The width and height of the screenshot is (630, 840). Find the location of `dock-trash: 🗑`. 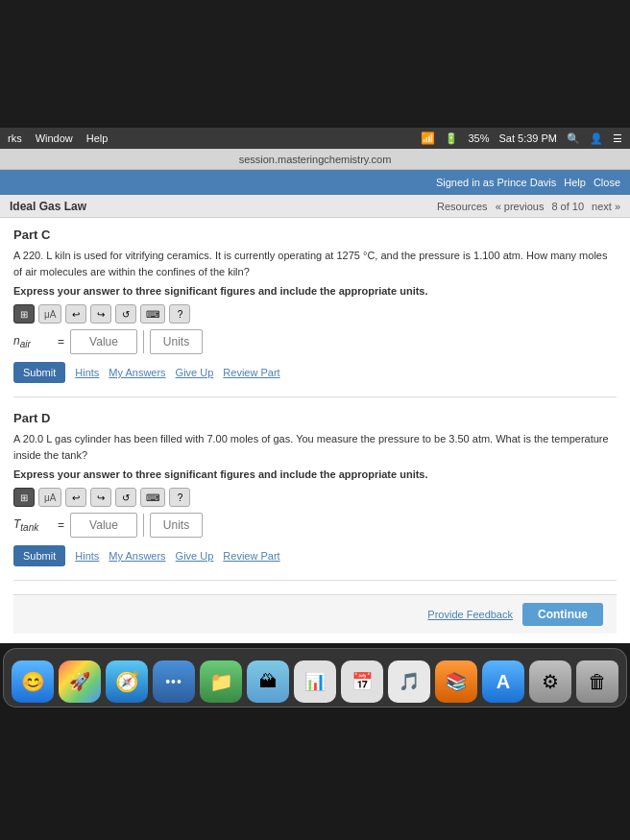

dock-trash: 🗑 is located at coordinates (597, 682).